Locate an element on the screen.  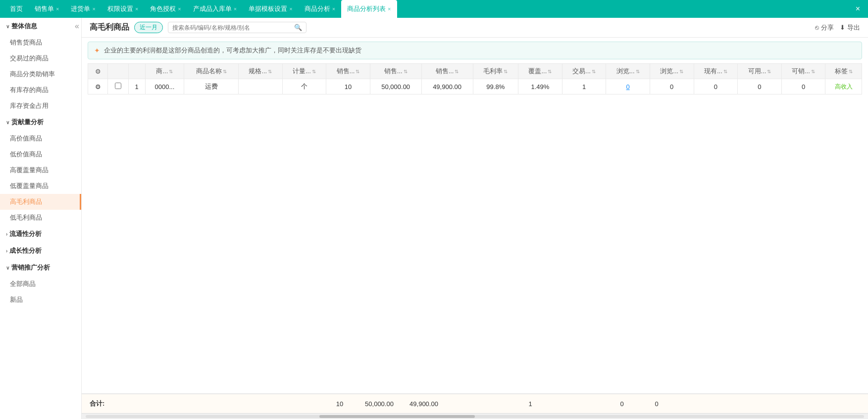
search-icon: 🔍 is located at coordinates (298, 28).